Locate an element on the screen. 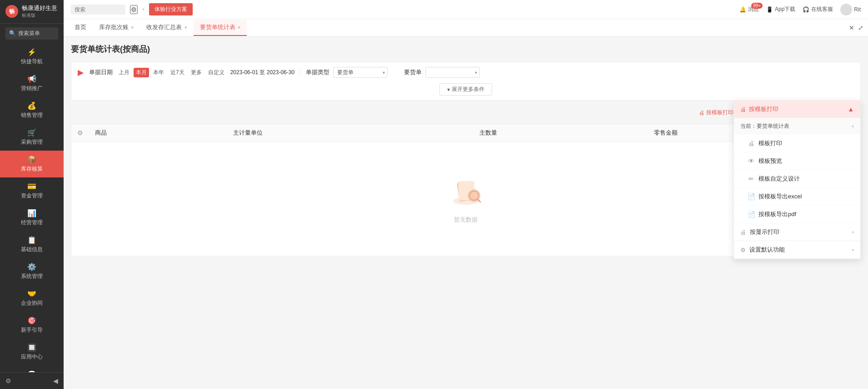  sidebar-item-guide: 🎯 新手引导 is located at coordinates (32, 325).